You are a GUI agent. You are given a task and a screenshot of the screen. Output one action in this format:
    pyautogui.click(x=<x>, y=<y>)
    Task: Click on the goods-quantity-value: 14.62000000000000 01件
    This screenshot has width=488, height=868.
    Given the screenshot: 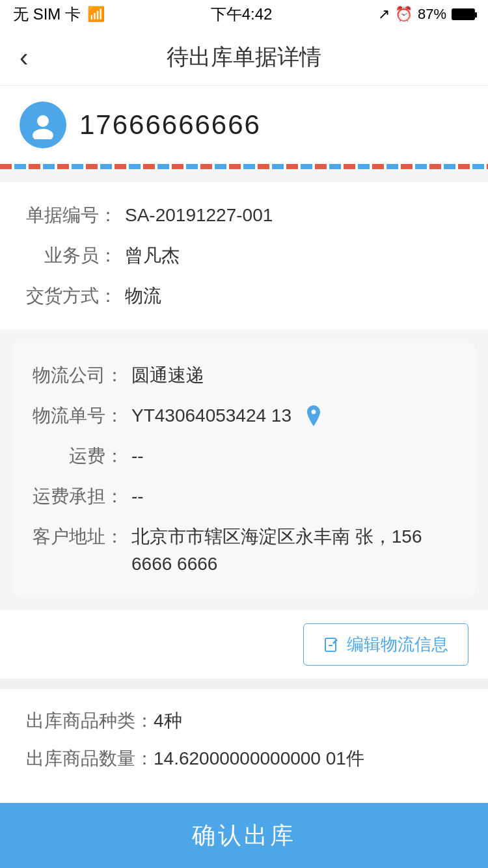 What is the action you would take?
    pyautogui.click(x=259, y=759)
    